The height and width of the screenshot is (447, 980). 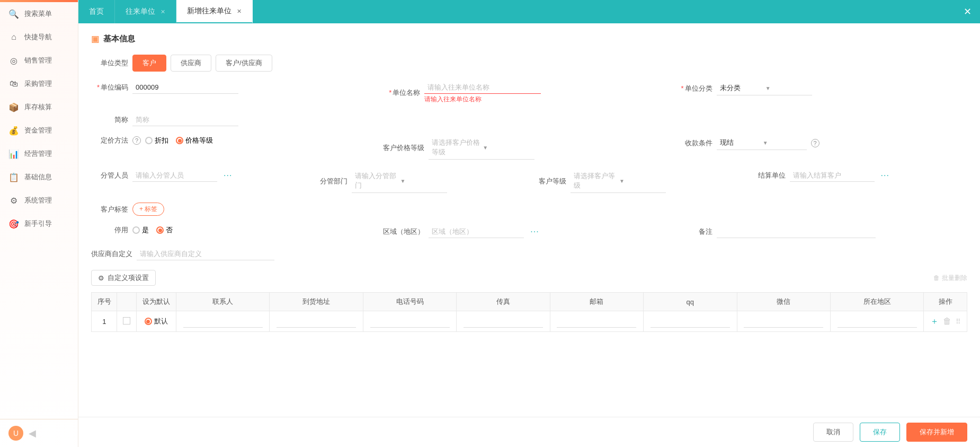 What do you see at coordinates (534, 232) in the screenshot?
I see `region-more-btn: ···` at bounding box center [534, 232].